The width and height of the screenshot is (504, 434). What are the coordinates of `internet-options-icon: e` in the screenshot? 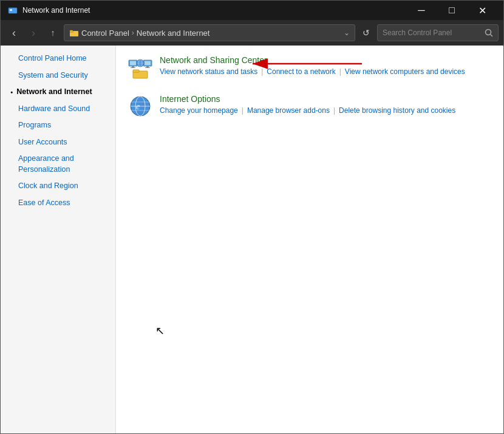 It's located at (140, 106).